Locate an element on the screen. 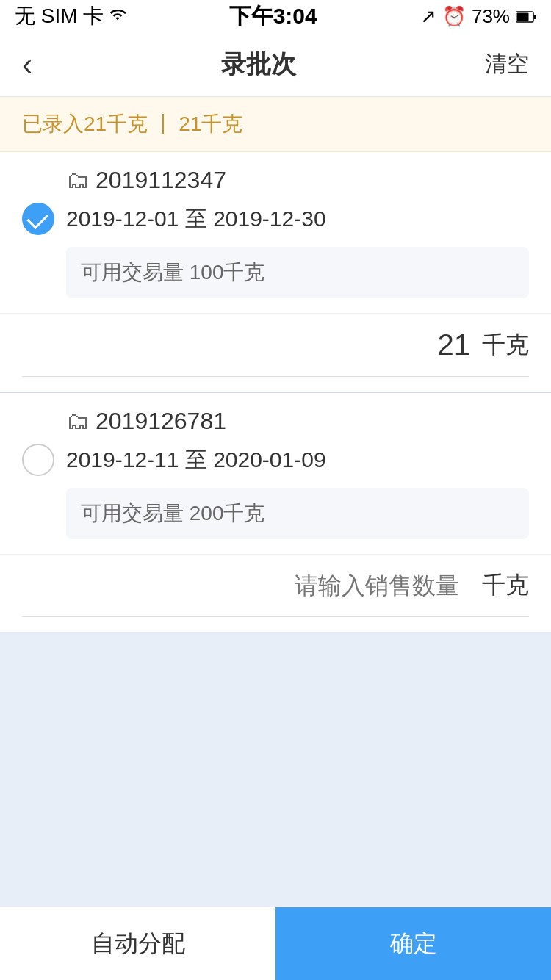 The width and height of the screenshot is (551, 980). status-left: 无 SIM 卡 is located at coordinates (71, 16).